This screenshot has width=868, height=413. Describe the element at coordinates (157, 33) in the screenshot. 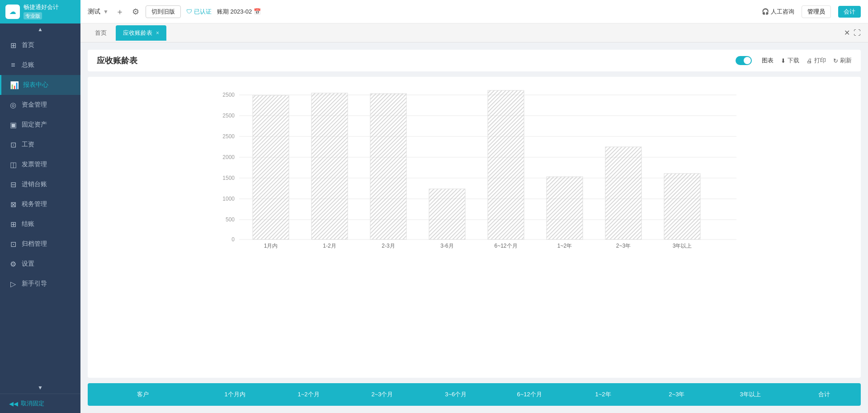

I see `tab-close-icon: ×` at that location.